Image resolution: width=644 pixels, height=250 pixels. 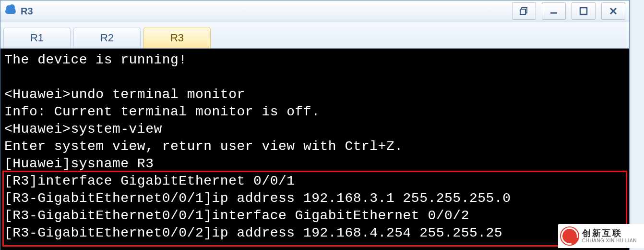 I want to click on restore-extra-button, so click(x=524, y=11).